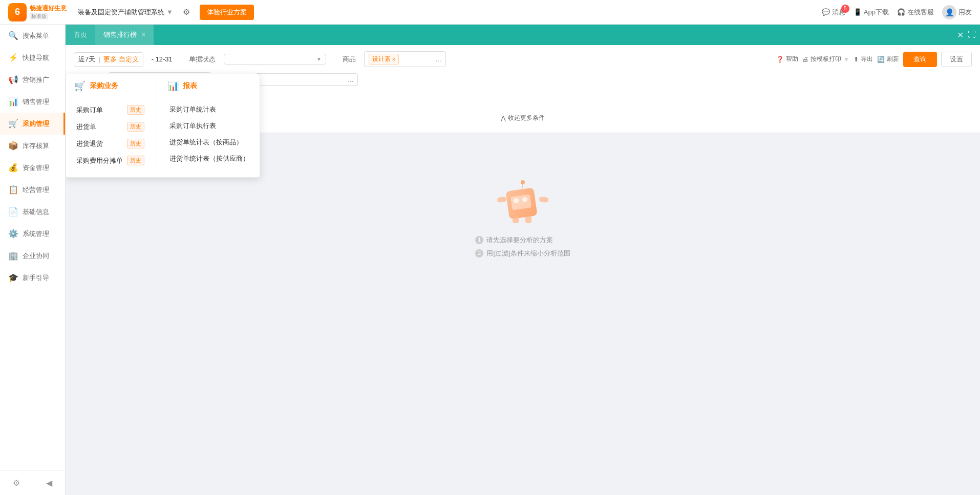 This screenshot has height=495, width=980. I want to click on sidebar-label-marketing: 营销推广, so click(36, 80).